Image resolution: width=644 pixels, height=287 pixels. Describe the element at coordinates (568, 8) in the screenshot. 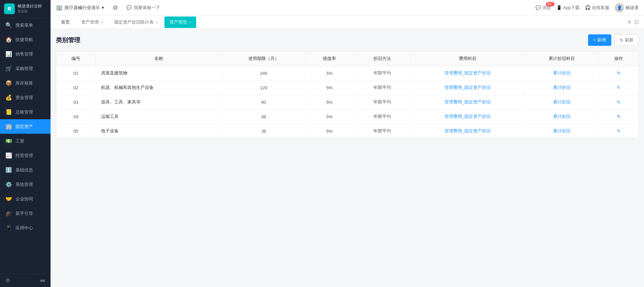

I see `app-download-button: 📱 App下载` at that location.